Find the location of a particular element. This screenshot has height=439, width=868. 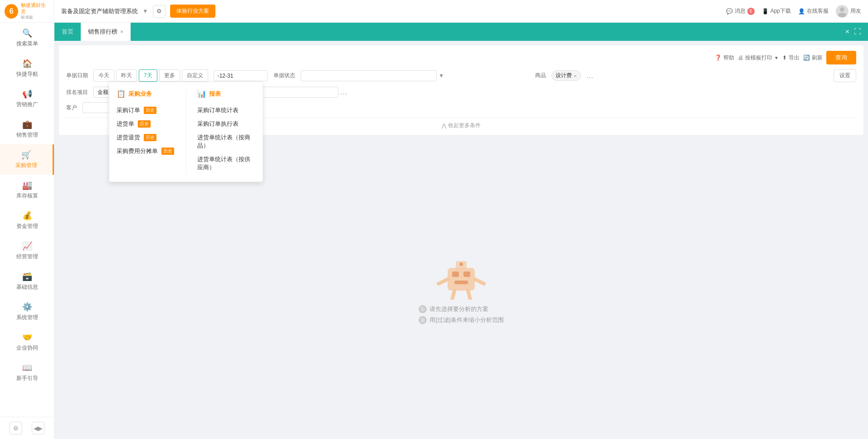

date-quick-select: 今天 昨天 7天 更多 自定义 is located at coordinates (151, 75).